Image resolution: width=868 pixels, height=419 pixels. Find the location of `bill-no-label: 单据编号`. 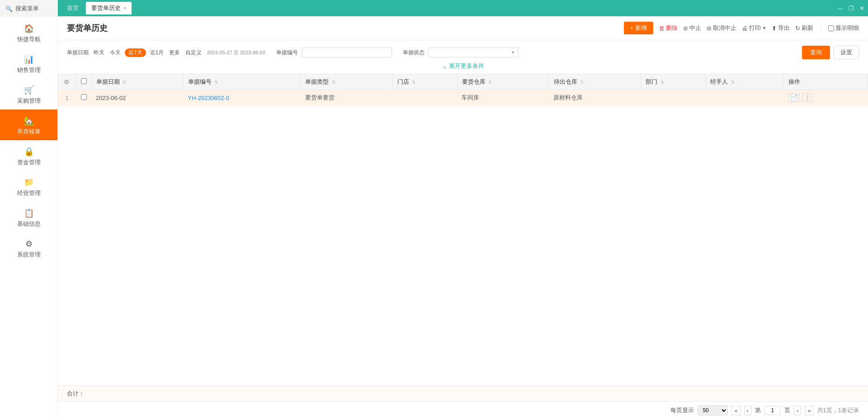

bill-no-label: 单据编号 is located at coordinates (287, 52).